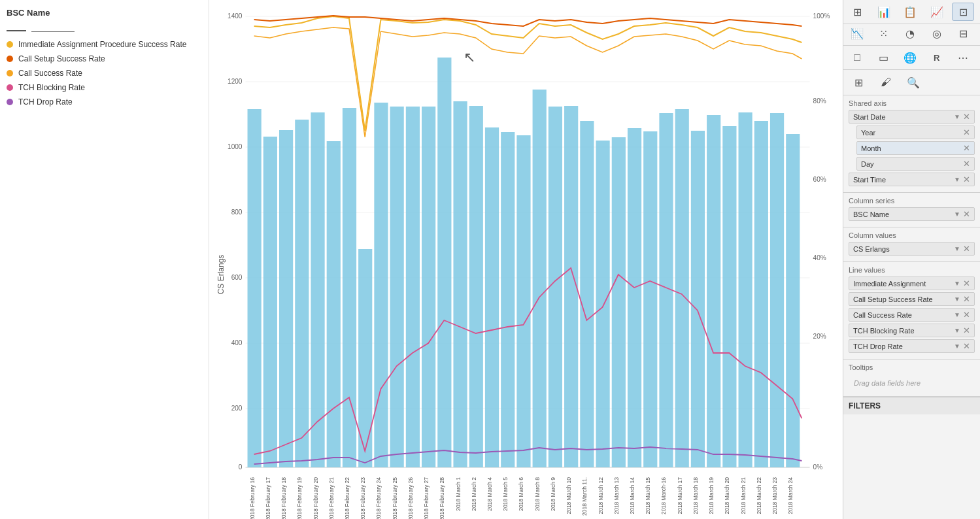 This screenshot has height=519, width=980. Describe the element at coordinates (105, 13) in the screenshot. I see `legend-title: BSC Name` at that location.